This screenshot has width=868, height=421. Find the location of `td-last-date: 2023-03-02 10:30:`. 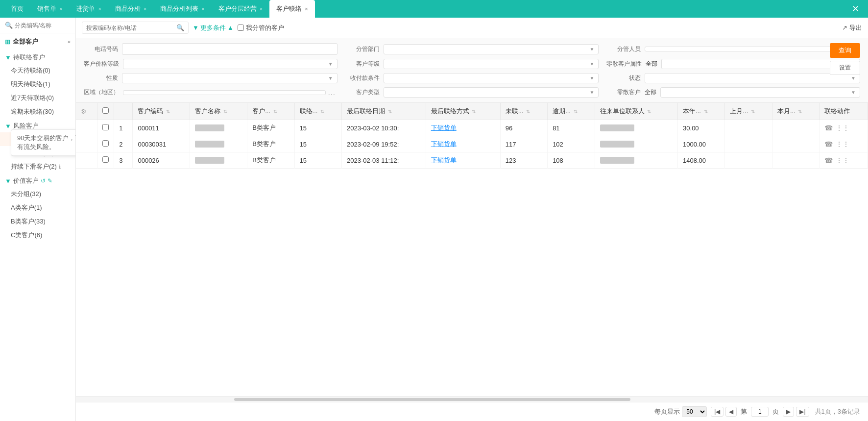

td-last-date: 2023-03-02 10:30: is located at coordinates (384, 128).